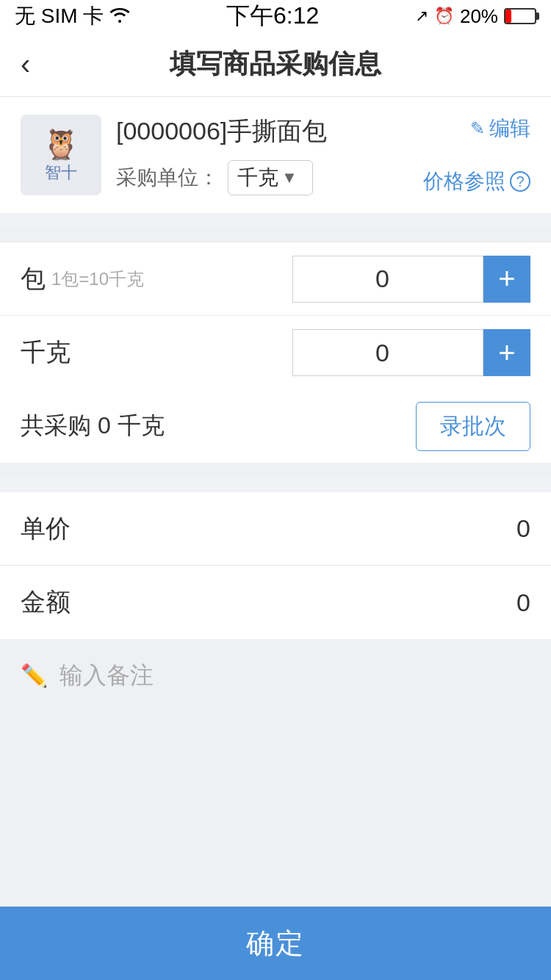  What do you see at coordinates (46, 602) in the screenshot?
I see `amount-label: 金额` at bounding box center [46, 602].